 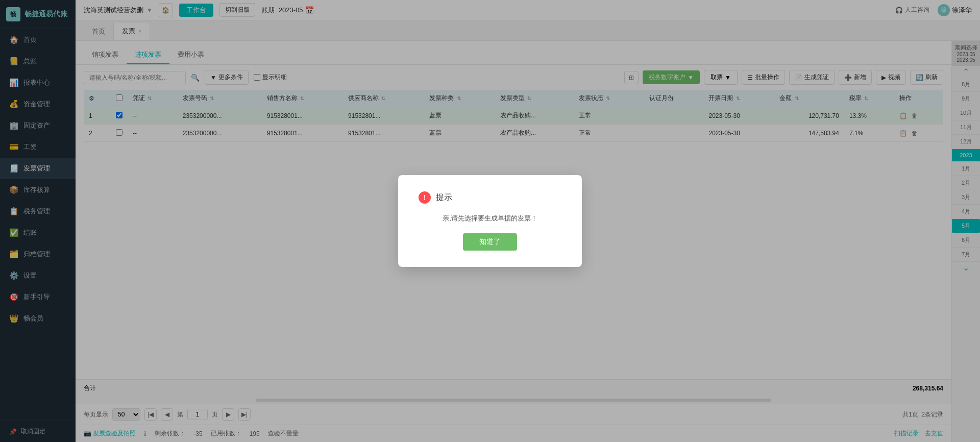 I want to click on modal-title: 提示, so click(x=444, y=198).